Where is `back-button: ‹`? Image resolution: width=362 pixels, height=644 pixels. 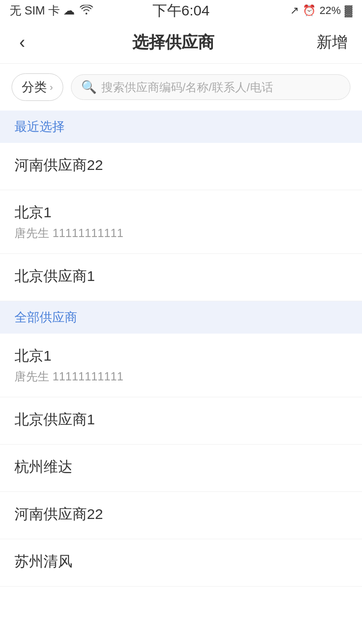 back-button: ‹ is located at coordinates (22, 42).